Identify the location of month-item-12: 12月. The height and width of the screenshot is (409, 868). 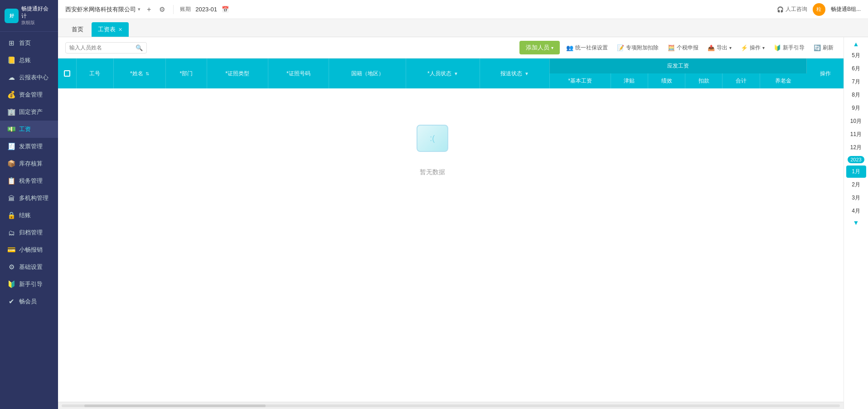
(856, 148).